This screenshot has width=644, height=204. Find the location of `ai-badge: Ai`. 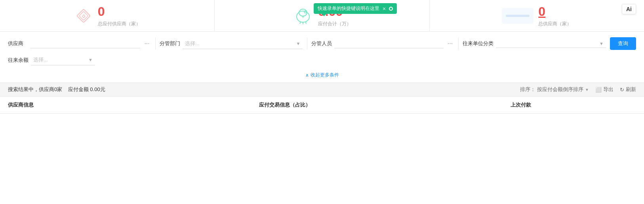

ai-badge: Ai is located at coordinates (629, 9).